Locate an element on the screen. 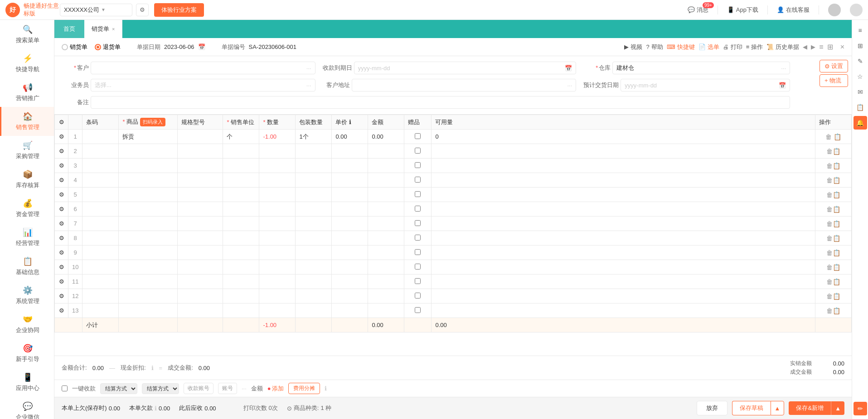 The width and height of the screenshot is (868, 419). sidebar-item-purchase: 🛒 采购管理 is located at coordinates (27, 150).